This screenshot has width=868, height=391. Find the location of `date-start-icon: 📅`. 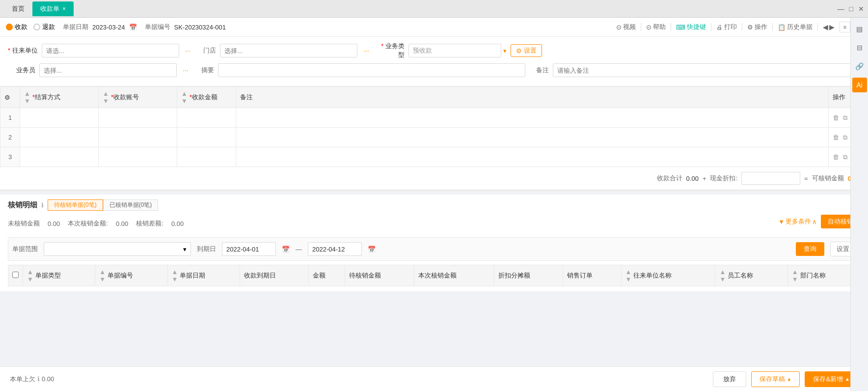

date-start-icon: 📅 is located at coordinates (286, 250).